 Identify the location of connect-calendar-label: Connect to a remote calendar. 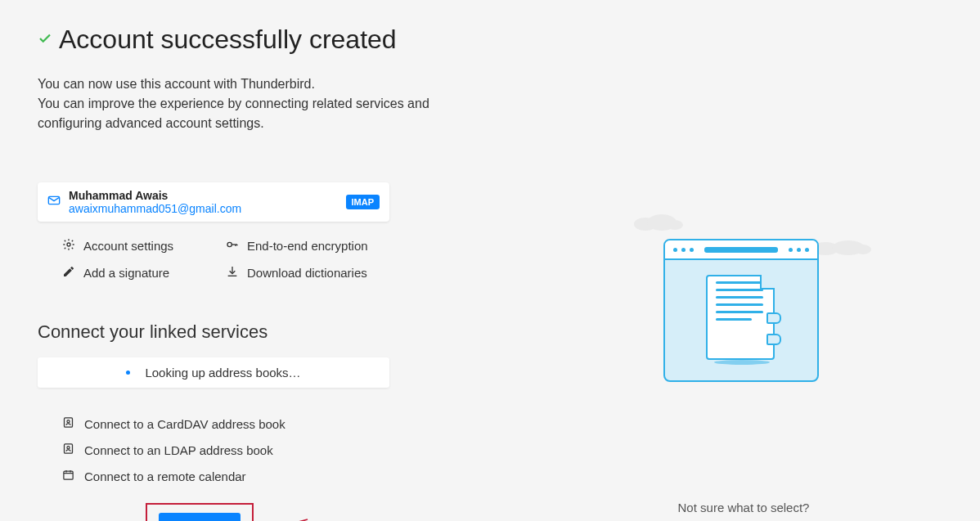
(165, 476).